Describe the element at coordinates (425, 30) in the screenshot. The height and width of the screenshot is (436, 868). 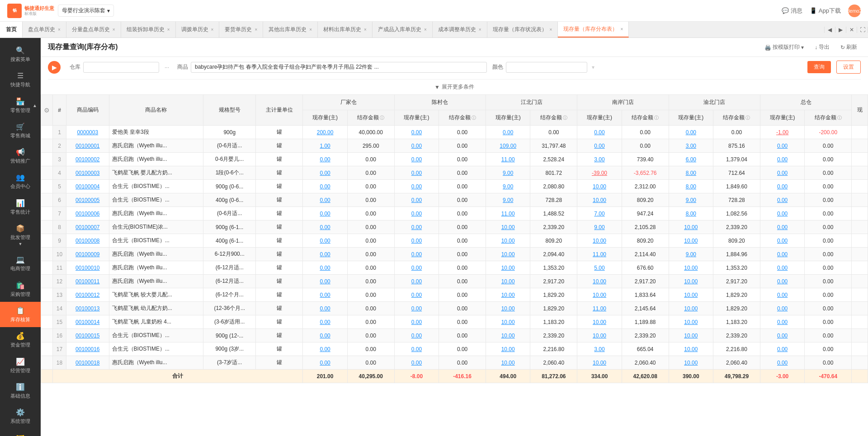
I see `tab-close-8: ×` at that location.